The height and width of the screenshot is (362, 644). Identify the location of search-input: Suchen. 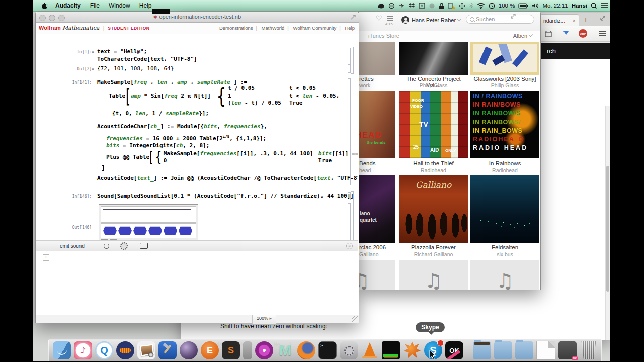
(500, 19).